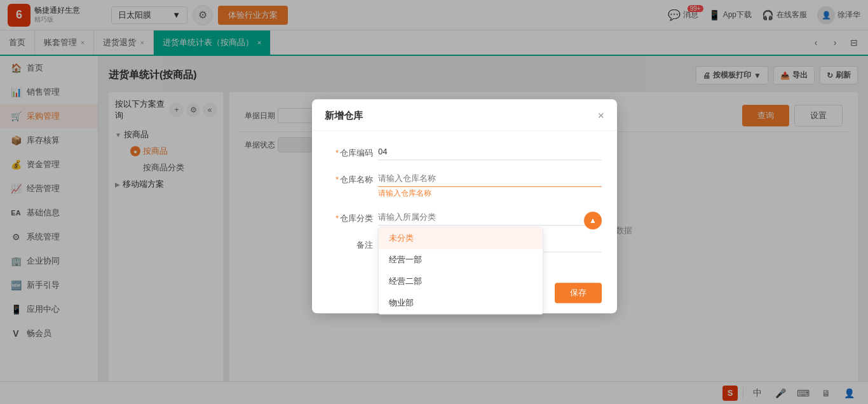 The width and height of the screenshot is (868, 404). What do you see at coordinates (465, 203) in the screenshot?
I see `modal-body: 仓库编码 仓库名称 请输入仓库名称 仓库分类 ▲ 未分类 经营一部` at bounding box center [465, 203].